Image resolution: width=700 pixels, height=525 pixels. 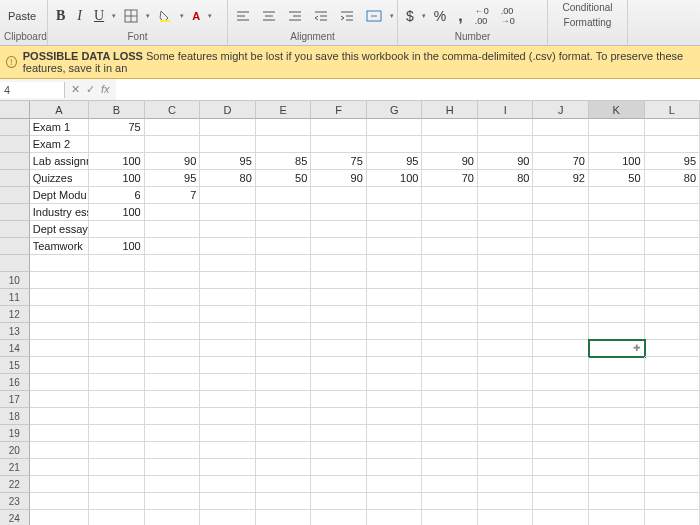 I want to click on underline-button: U, so click(x=99, y=16).